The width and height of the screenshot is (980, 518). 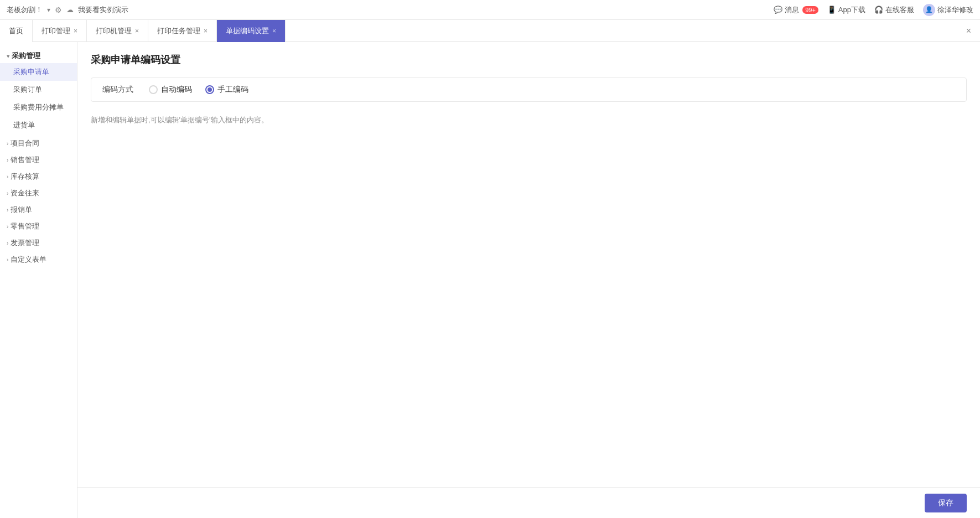 What do you see at coordinates (70, 10) in the screenshot?
I see `cloud-icon: ☁` at bounding box center [70, 10].